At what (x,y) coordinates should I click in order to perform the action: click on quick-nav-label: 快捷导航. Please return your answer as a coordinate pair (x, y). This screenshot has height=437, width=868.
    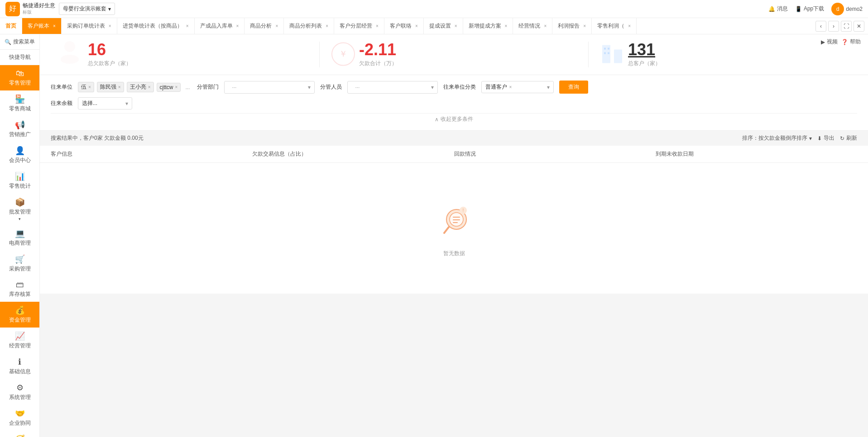
    Looking at the image, I should click on (20, 57).